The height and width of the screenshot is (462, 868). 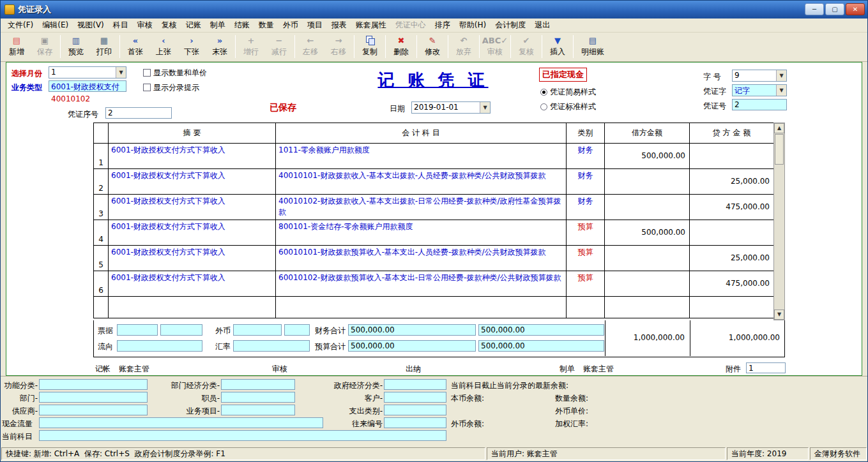 What do you see at coordinates (451, 107) in the screenshot?
I see `date-select: 2019-01-01 ▼` at bounding box center [451, 107].